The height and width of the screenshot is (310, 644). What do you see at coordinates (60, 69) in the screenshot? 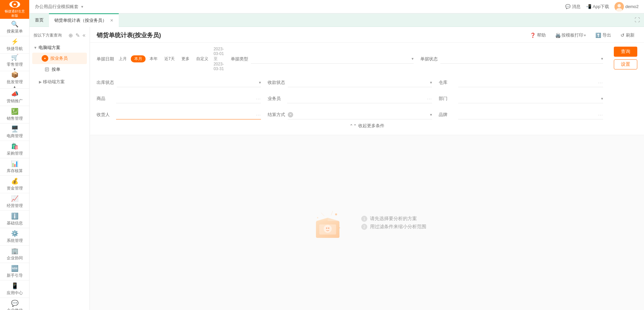
I see `scheme-item-by-order: 按单` at bounding box center [60, 69].